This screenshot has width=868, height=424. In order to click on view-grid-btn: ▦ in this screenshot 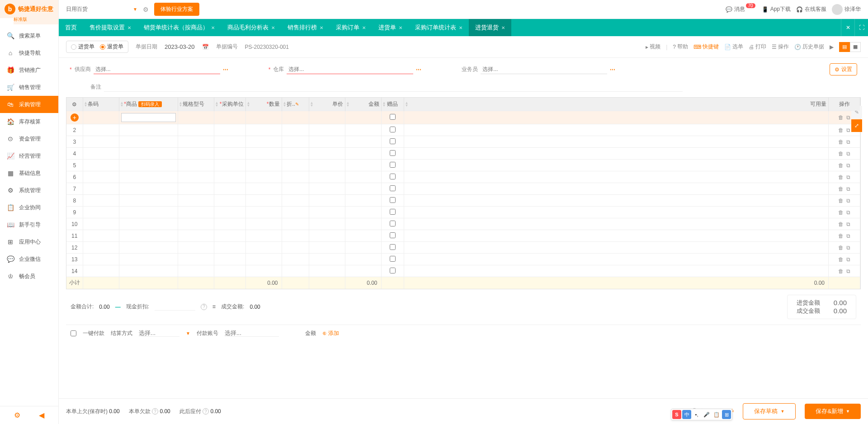, I will do `click(855, 47)`.